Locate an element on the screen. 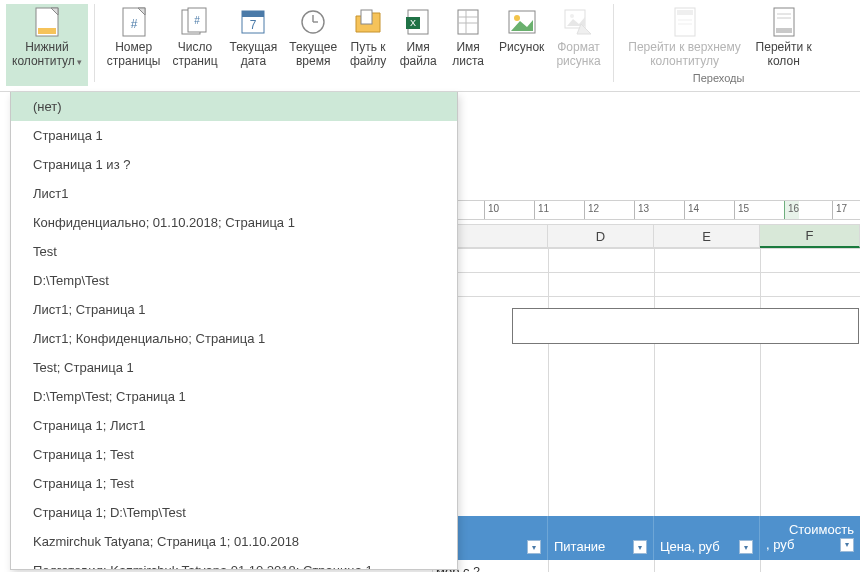  column-header-f: F is located at coordinates (810, 236).